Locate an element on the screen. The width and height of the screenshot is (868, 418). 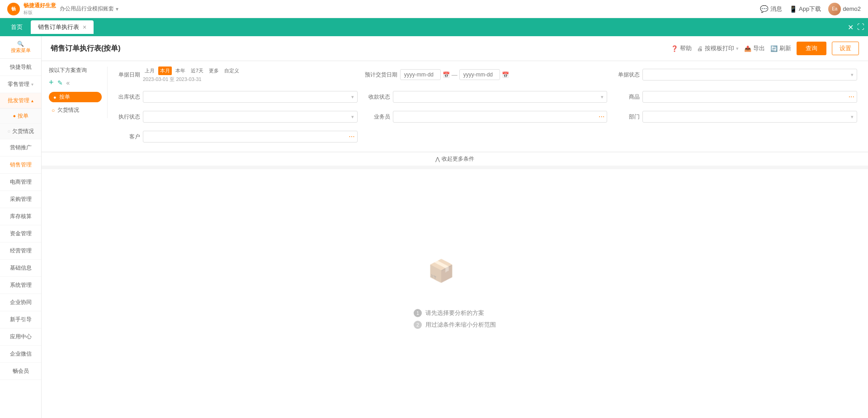
sidebar-wholesale-label: 批发管理 is located at coordinates (19, 100).